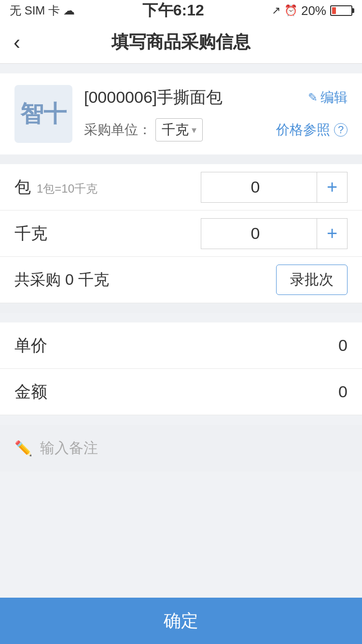 This screenshot has height=644, width=362. Describe the element at coordinates (194, 130) in the screenshot. I see `chevron-down-icon: ▾` at that location.